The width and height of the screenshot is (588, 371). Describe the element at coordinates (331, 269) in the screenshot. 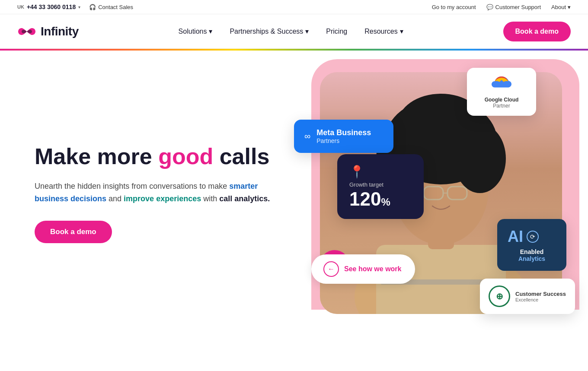

I see `see-how-arrow-icon: ←` at that location.